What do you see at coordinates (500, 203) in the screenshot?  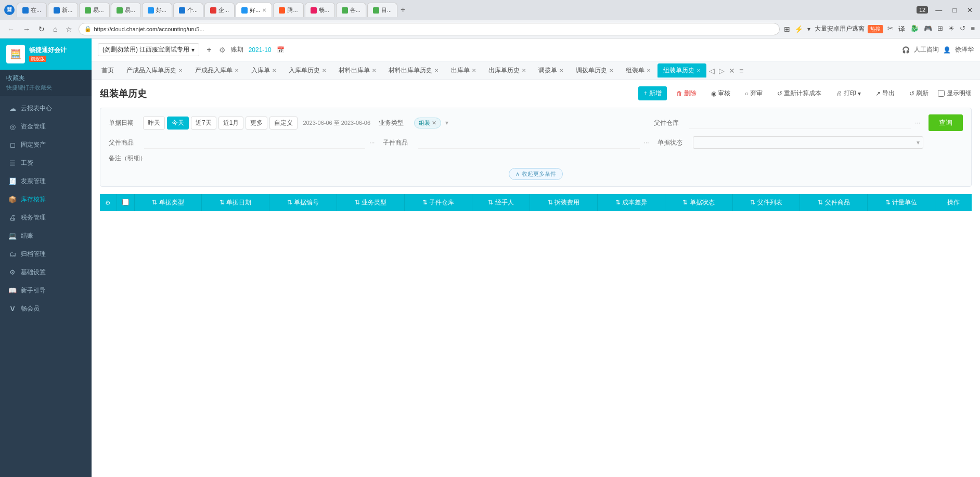 I see `col-handler: ⇅ 经手人` at bounding box center [500, 203].